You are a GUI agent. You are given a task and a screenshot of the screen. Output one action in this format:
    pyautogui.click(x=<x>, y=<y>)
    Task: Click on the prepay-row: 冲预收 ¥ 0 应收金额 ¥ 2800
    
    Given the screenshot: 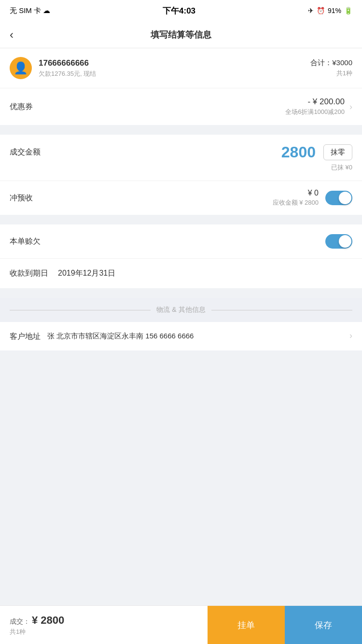 What is the action you would take?
    pyautogui.click(x=181, y=198)
    